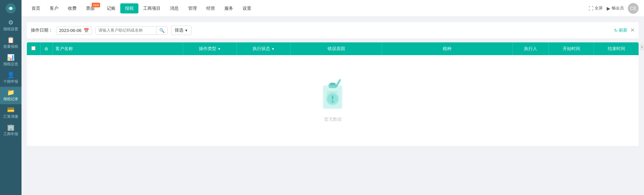 This screenshot has height=195, width=644. Describe the element at coordinates (618, 8) in the screenshot. I see `member-label: 畅会员` at that location.